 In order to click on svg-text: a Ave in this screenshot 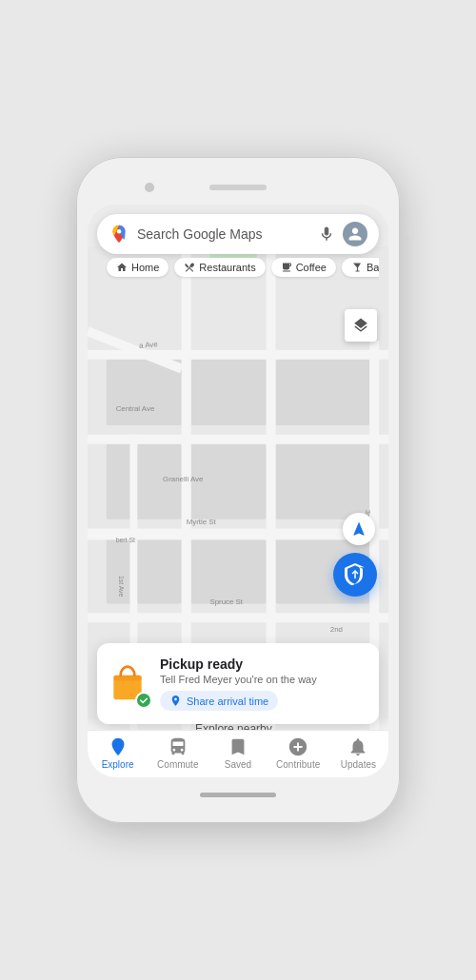, I will do `click(149, 344)`.